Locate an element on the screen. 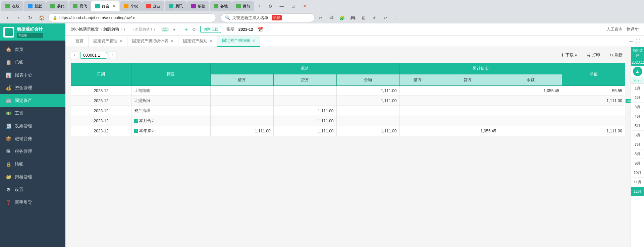  download-button: ⬇ 下载 ▾ is located at coordinates (569, 55).